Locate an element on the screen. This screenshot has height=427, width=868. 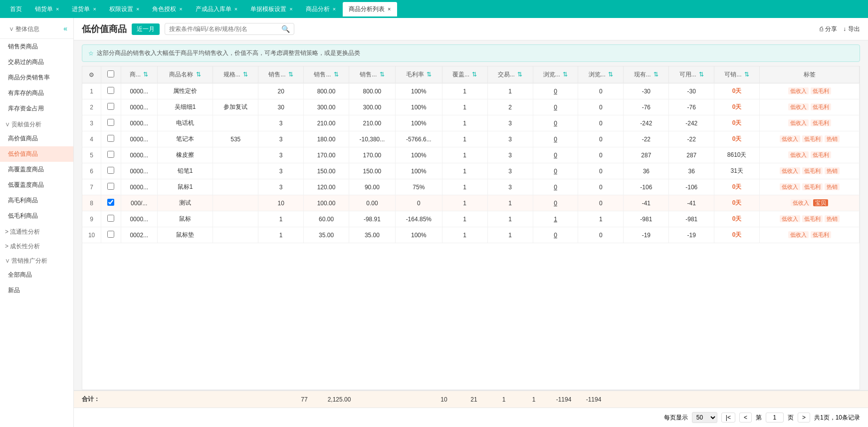
nav-permissions: 权限设置 × is located at coordinates (124, 9).